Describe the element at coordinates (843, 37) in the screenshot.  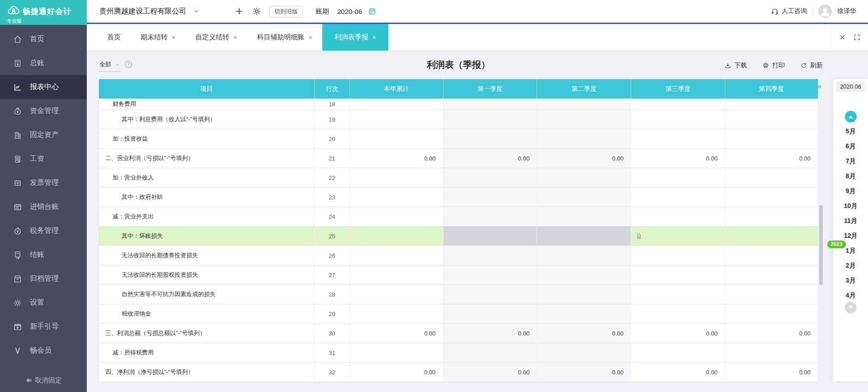
I see `close-icon` at that location.